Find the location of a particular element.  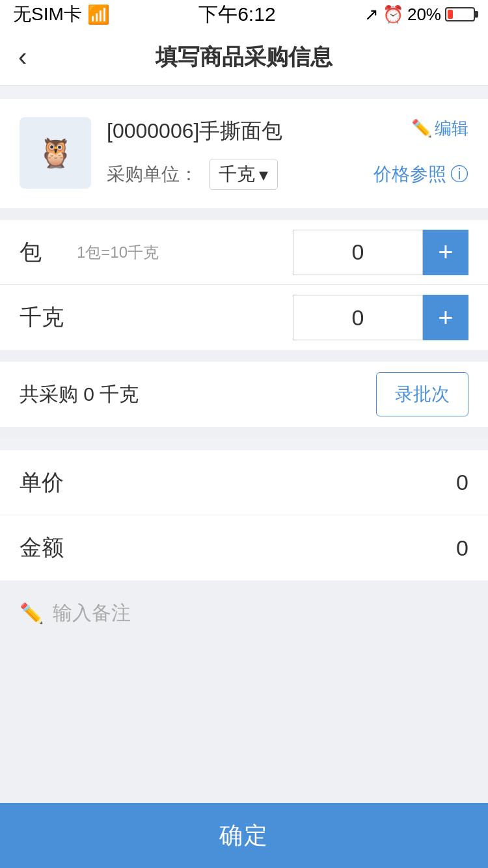

pack-row: 包 1包=10千克 + is located at coordinates (244, 252).